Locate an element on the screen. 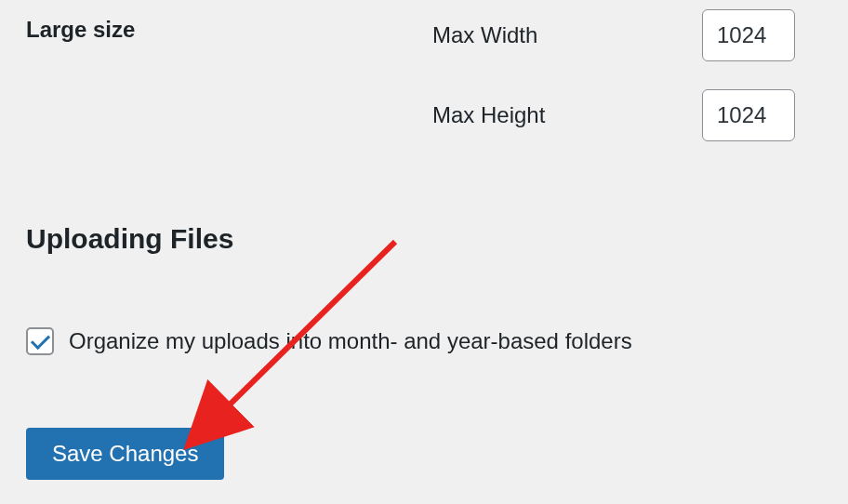 This screenshot has width=848, height=504. max-height-input is located at coordinates (749, 115).